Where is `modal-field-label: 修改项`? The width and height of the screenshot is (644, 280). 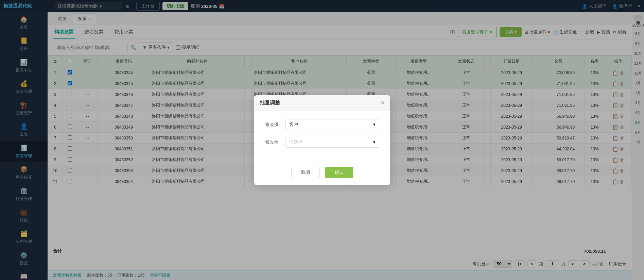 modal-field-label: 修改项 is located at coordinates (275, 125).